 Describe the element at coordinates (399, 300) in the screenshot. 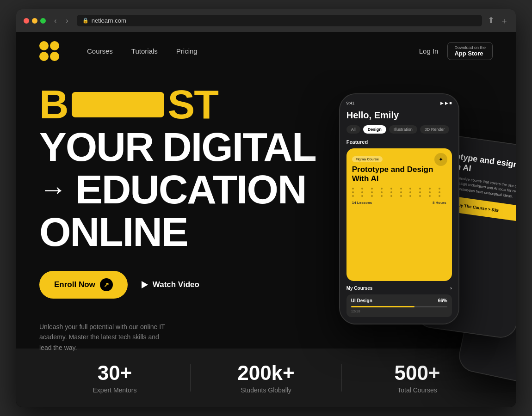

I see `course-name: UI Design 66%` at that location.